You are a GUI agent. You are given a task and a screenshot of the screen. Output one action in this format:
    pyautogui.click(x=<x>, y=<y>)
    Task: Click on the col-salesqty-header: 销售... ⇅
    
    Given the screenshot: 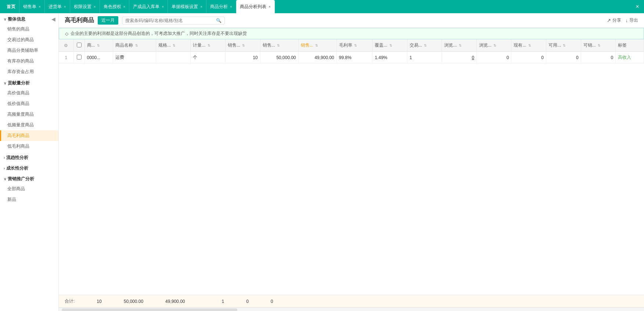 What is the action you would take?
    pyautogui.click(x=242, y=46)
    